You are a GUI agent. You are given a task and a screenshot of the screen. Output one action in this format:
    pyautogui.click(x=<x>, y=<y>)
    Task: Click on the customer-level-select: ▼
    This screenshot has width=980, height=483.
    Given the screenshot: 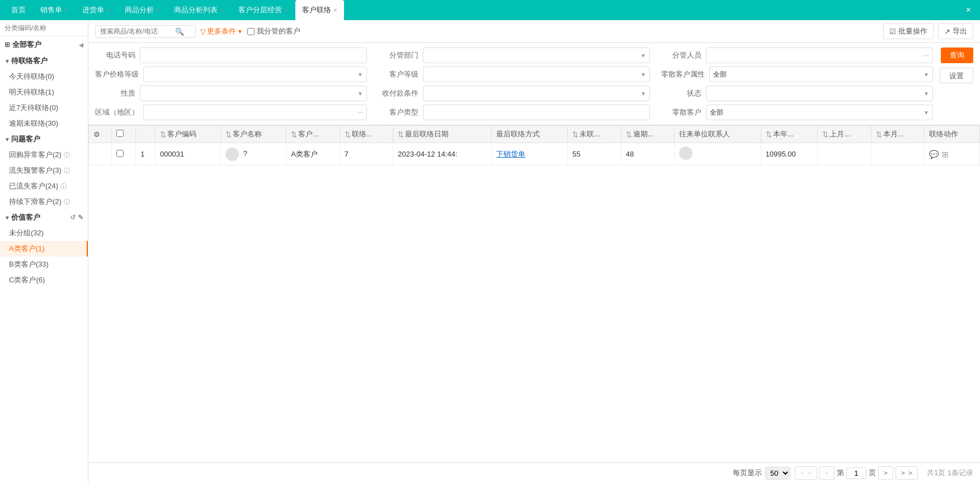 What is the action you would take?
    pyautogui.click(x=536, y=74)
    